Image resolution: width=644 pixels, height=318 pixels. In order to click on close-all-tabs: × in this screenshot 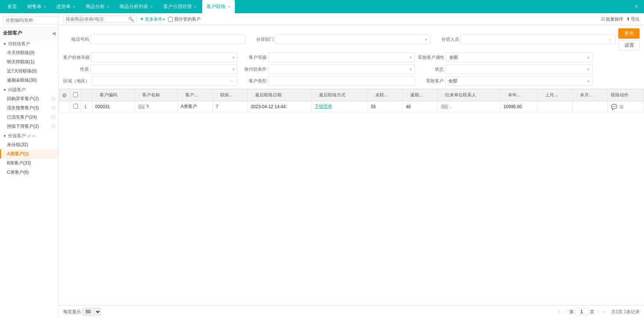, I will do `click(637, 7)`.